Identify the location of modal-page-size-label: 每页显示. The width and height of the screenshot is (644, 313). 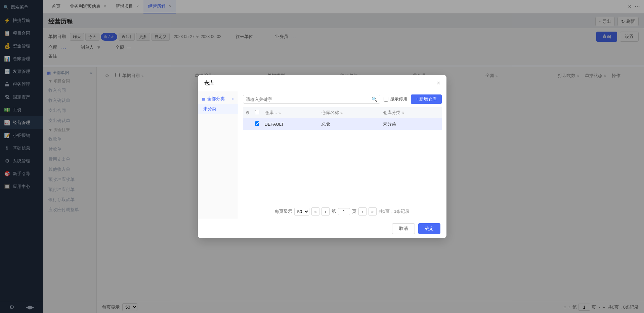
(284, 211).